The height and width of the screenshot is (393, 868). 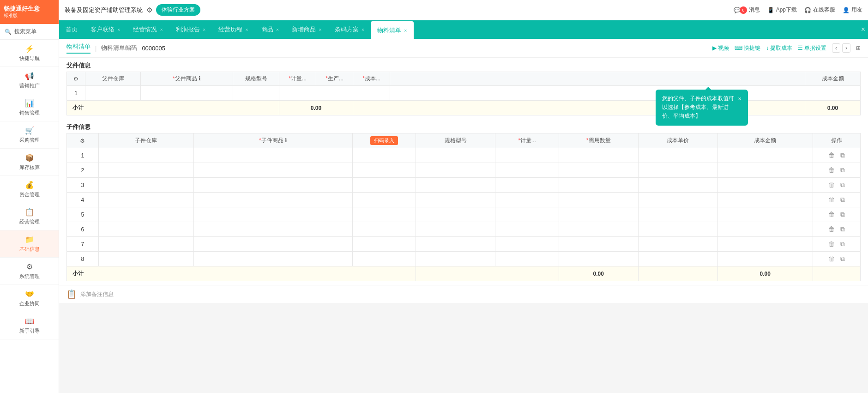 I want to click on video-link: ▶ 视频, so click(x=721, y=48).